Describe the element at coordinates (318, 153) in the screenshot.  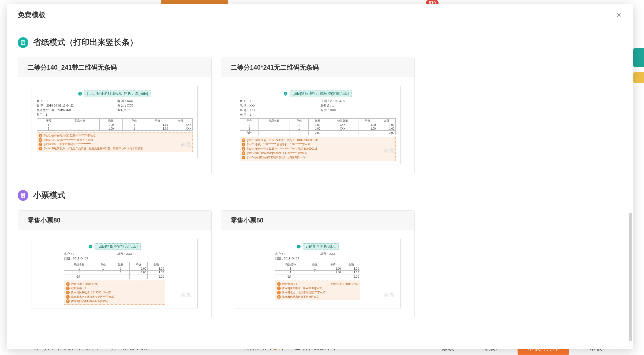
I see `footer-line: 4[foot4]网址: hao.chanjet.com QQ:593******…` at that location.